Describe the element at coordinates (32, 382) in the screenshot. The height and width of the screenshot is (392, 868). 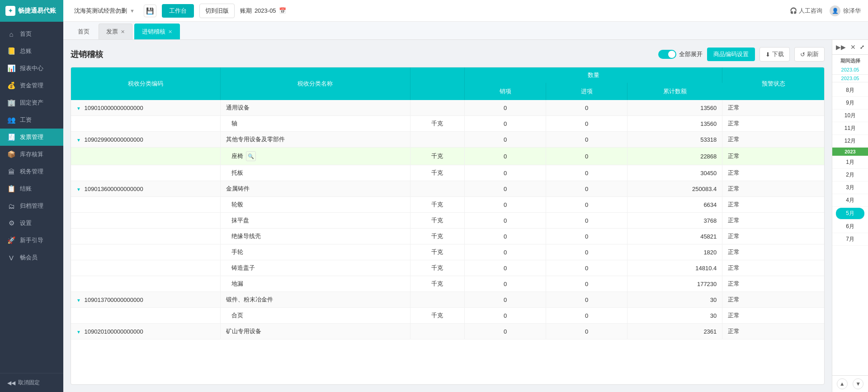
I see `sidebar-unpin-button: ◀◀ 取消固定` at that location.